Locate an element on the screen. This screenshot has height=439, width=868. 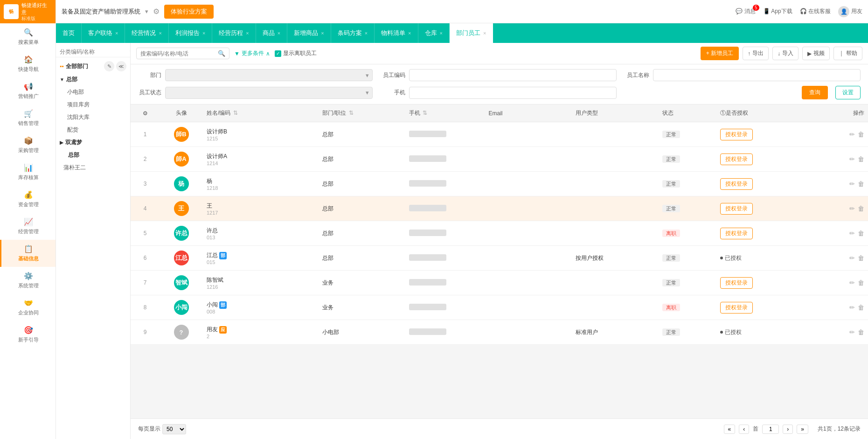
export-button: ↑ 导出 is located at coordinates (756, 53).